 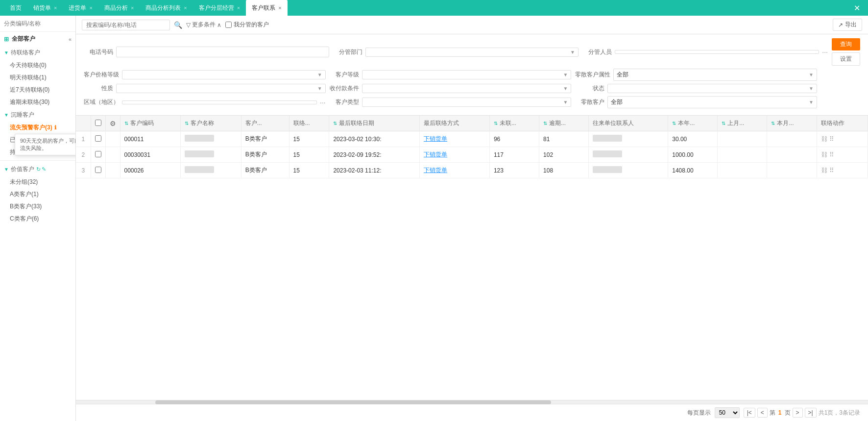 I want to click on close-window-icon: ✕, so click(x=857, y=8).